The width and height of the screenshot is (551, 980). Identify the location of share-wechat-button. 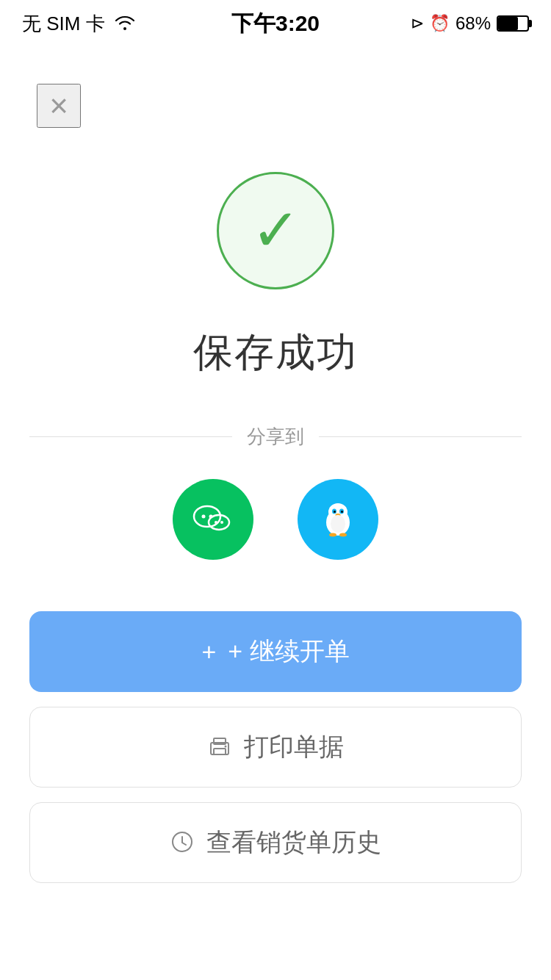
(213, 519).